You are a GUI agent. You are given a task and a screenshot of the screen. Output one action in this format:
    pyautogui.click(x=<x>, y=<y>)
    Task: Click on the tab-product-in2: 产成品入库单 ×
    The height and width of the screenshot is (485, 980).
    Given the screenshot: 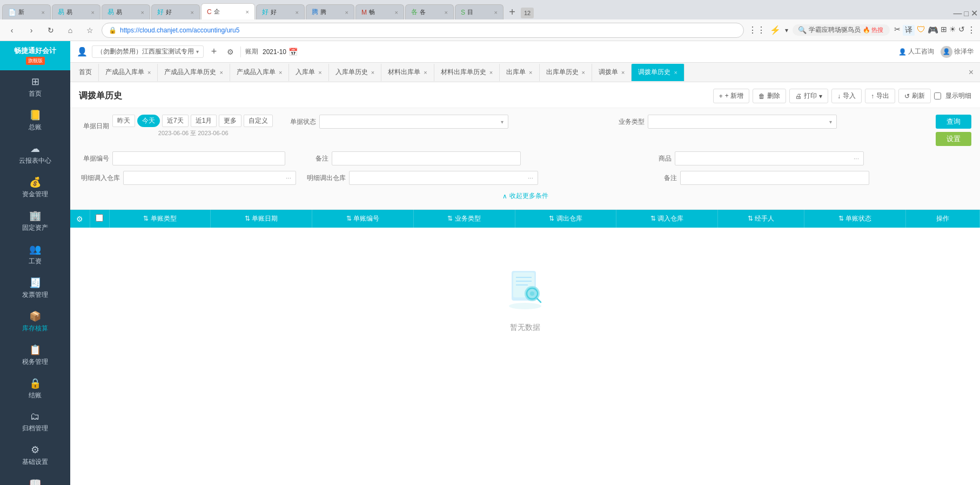 What is the action you would take?
    pyautogui.click(x=259, y=72)
    